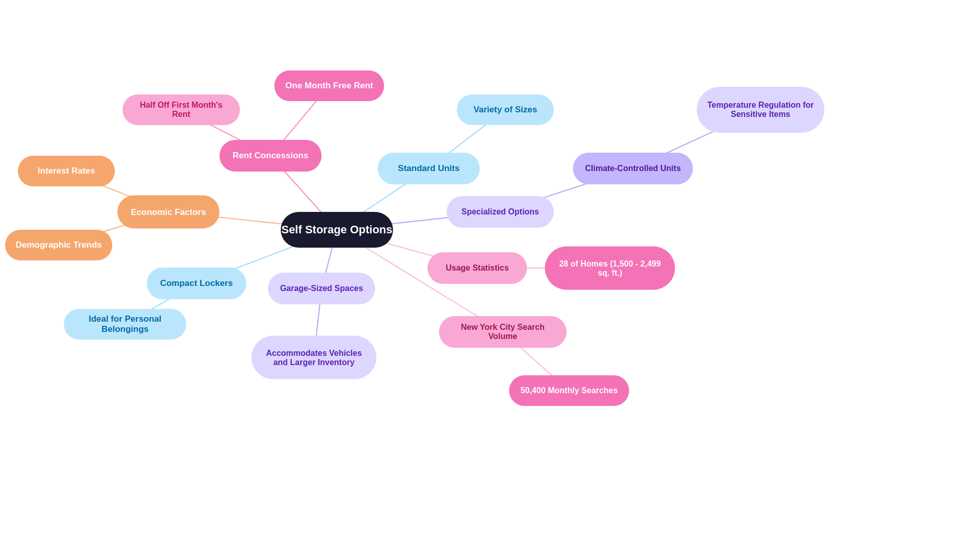 The width and height of the screenshot is (980, 553). Describe the element at coordinates (125, 324) in the screenshot. I see `ideal-personal-node: Ideal for Personal Belongings` at that location.